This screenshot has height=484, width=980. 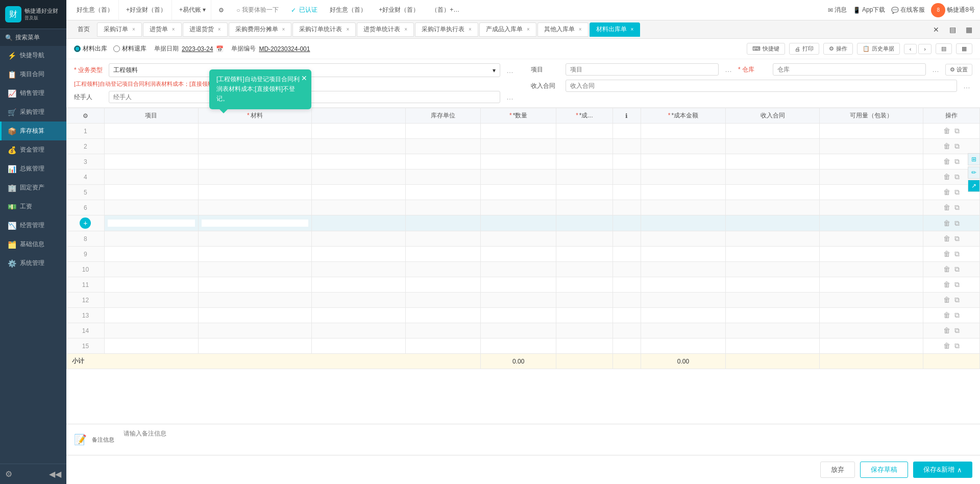 What do you see at coordinates (151, 223) in the screenshot?
I see `row-project-input` at bounding box center [151, 223].